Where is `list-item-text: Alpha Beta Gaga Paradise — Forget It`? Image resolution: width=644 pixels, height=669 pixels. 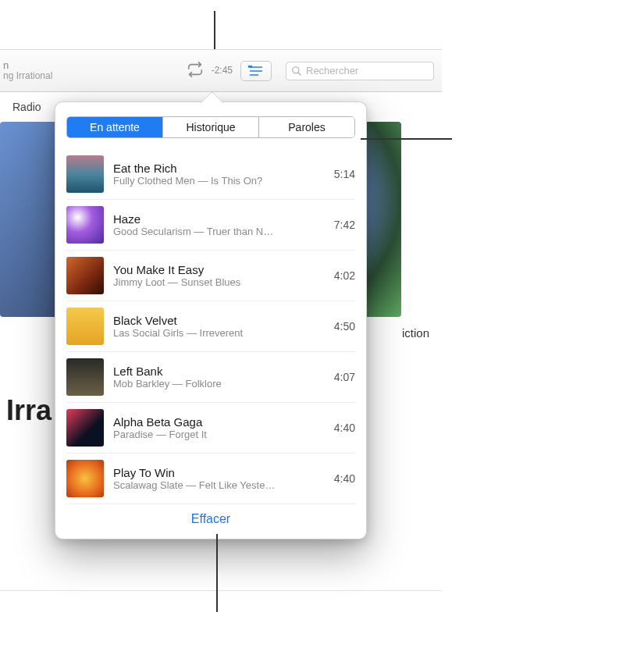 list-item-text: Alpha Beta Gaga Paradise — Forget It is located at coordinates (219, 428).